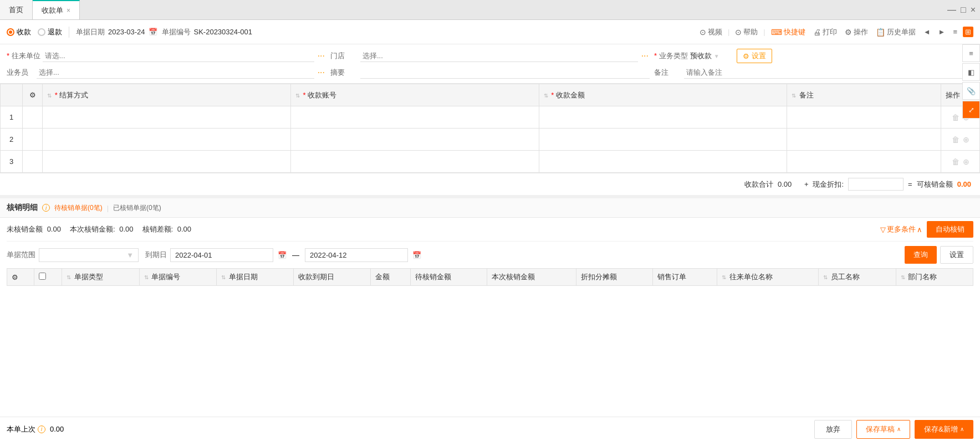 This screenshot has width=980, height=441. What do you see at coordinates (952, 10) in the screenshot?
I see `window-minimize-btn: —` at bounding box center [952, 10].